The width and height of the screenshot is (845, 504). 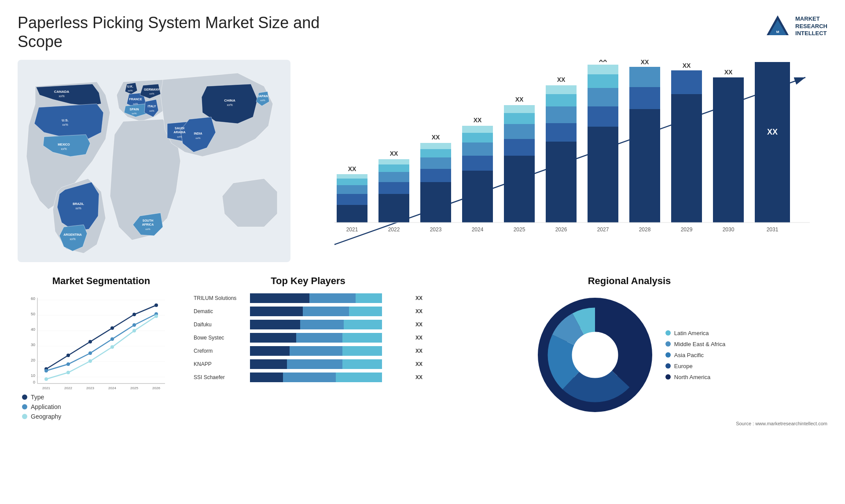 I want to click on map-label-germany: GERMANY, so click(x=152, y=90).